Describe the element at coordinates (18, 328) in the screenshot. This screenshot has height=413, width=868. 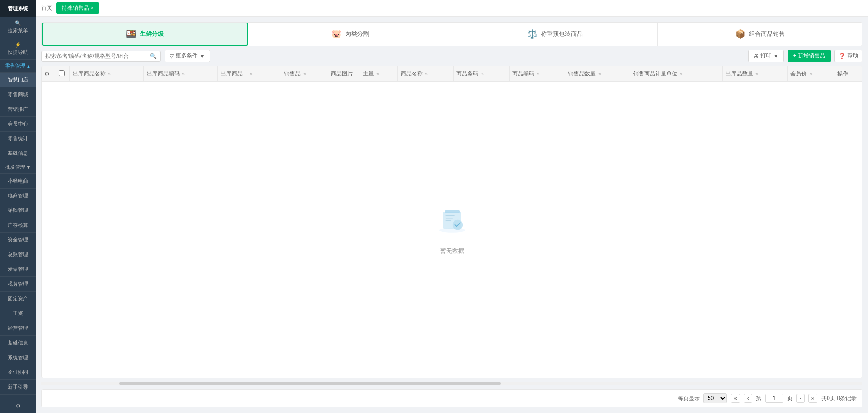
I see `sidebar-item-operations: 经营管理` at that location.